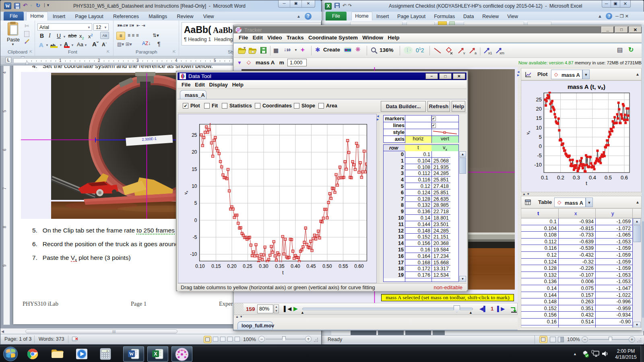 This screenshot has width=644, height=362. What do you see at coordinates (280, 266) in the screenshot?
I see `svg-text: 0.35` at bounding box center [280, 266].